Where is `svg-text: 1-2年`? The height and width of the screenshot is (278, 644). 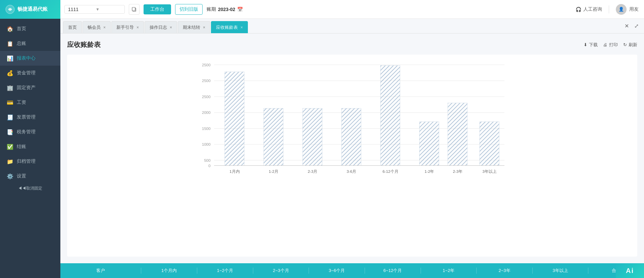 svg-text: 1-2年 is located at coordinates (429, 171).